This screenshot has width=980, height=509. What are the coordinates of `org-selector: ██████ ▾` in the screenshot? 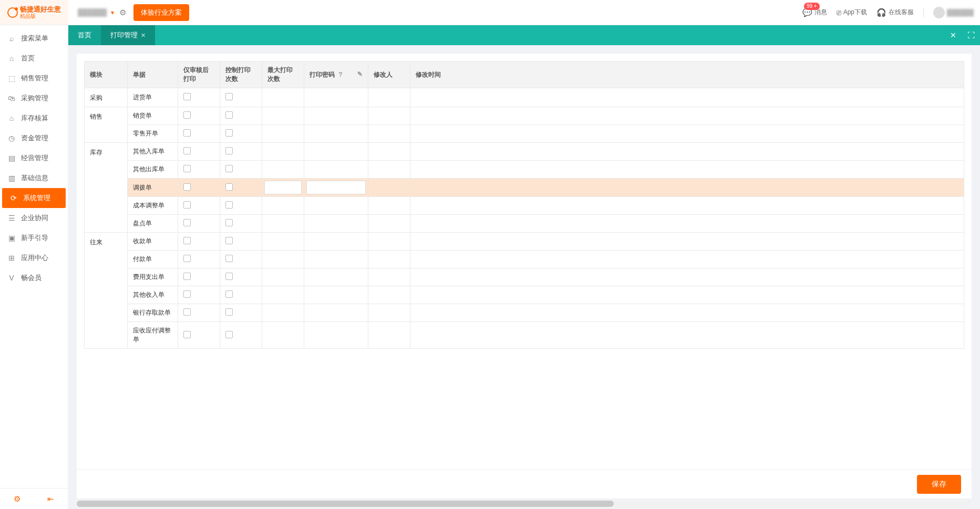 It's located at (96, 13).